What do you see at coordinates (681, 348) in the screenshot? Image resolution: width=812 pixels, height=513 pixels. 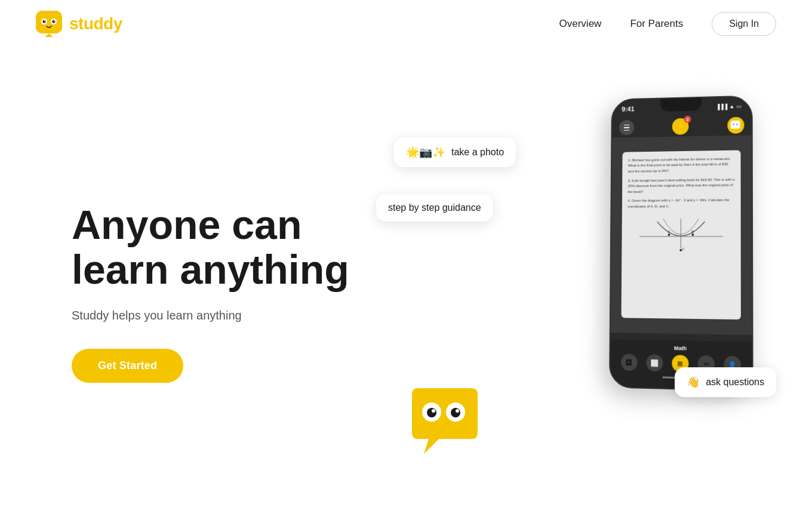 I see `phone-subject-label: Math` at bounding box center [681, 348].